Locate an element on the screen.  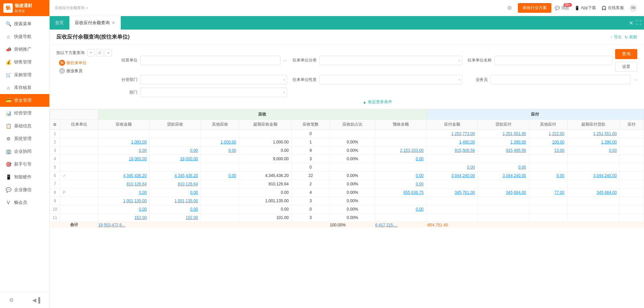
scheme-by-staff: ⊙ 按业务员 is located at coordinates (86, 71).